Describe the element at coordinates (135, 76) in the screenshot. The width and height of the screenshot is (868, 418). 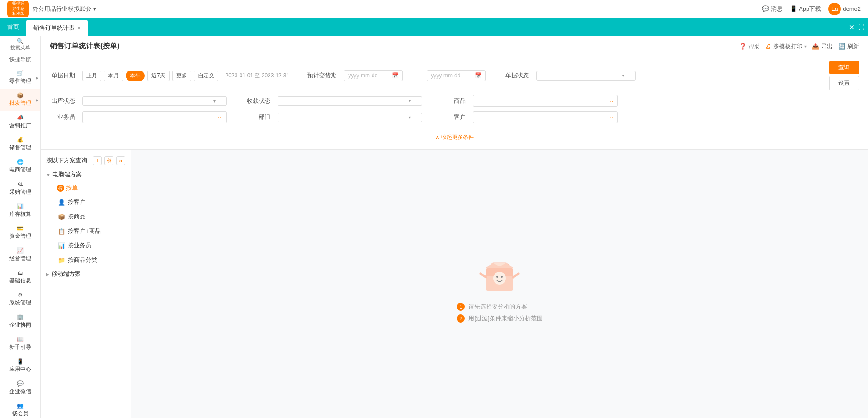
I see `this-year-btn: 本年` at that location.